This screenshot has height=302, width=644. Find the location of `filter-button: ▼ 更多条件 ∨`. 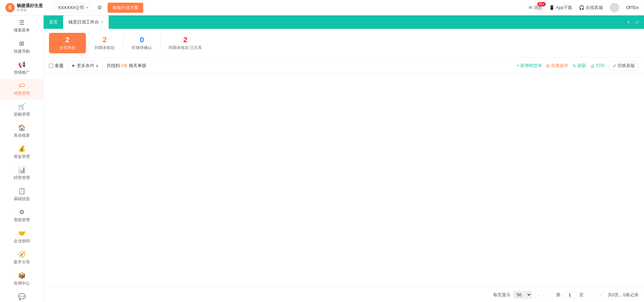

filter-button: ▼ 更多条件 ∨ is located at coordinates (85, 66).